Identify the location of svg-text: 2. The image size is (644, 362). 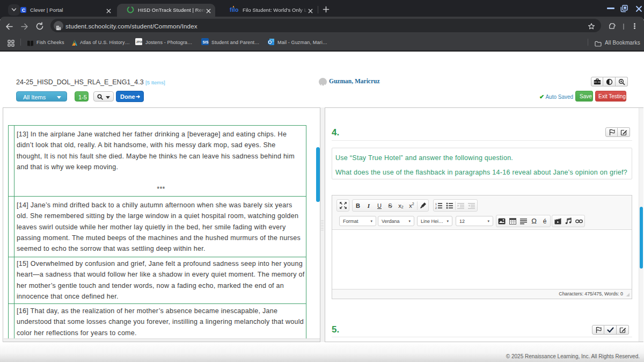
(436, 207).